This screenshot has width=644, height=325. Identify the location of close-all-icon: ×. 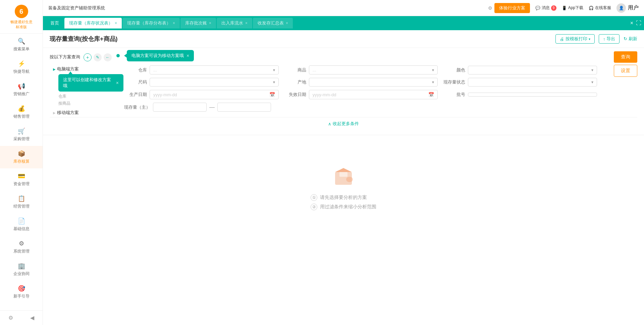
(632, 23).